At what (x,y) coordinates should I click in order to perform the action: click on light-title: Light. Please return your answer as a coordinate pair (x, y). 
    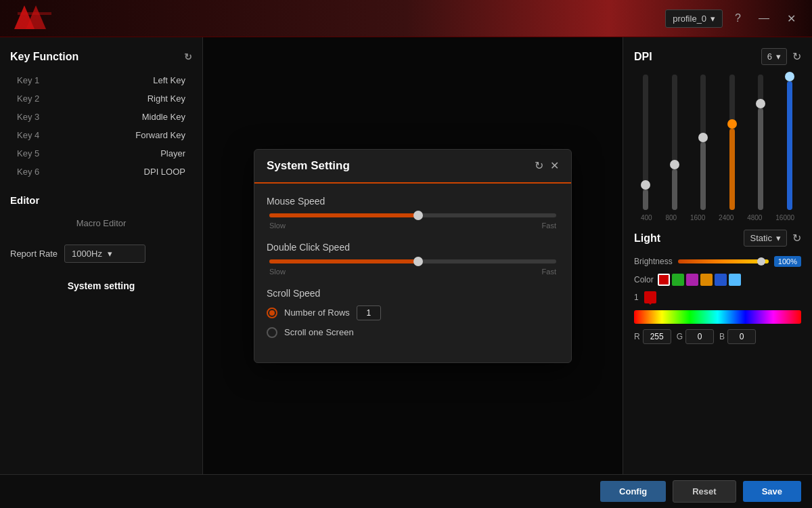
    Looking at the image, I should click on (647, 238).